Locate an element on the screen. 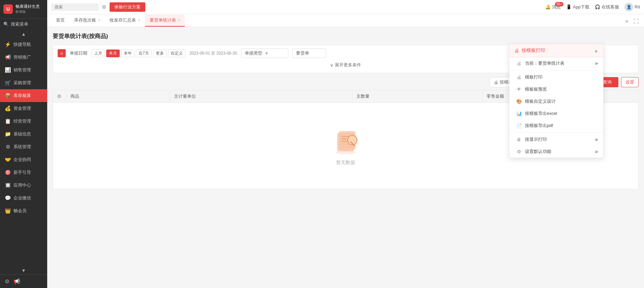 The width and height of the screenshot is (644, 288). sidebar-item-basic: 📁 基础信息 is located at coordinates (24, 134).